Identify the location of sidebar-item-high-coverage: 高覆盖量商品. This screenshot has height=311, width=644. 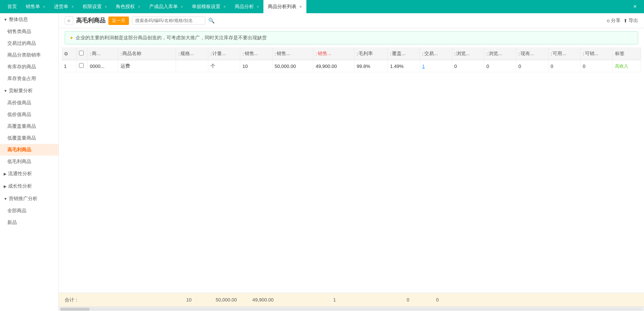
(29, 126).